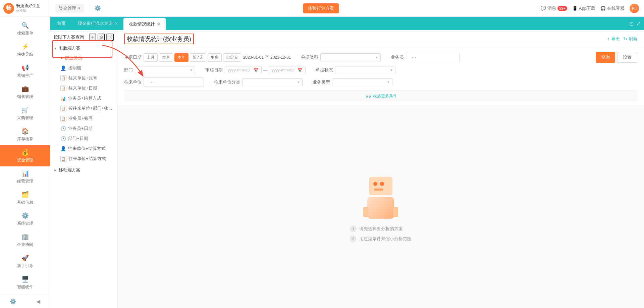 The image size is (644, 308). I want to click on sidebar-item-purchase: 🛒 采购管理, so click(25, 113).